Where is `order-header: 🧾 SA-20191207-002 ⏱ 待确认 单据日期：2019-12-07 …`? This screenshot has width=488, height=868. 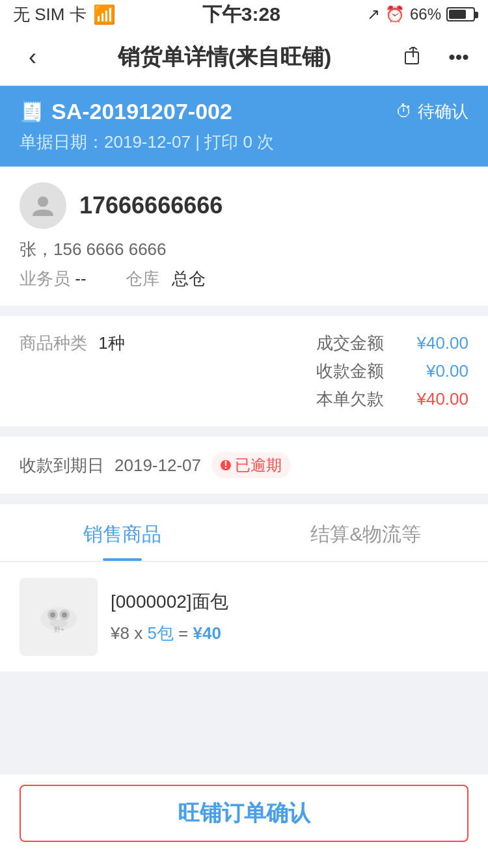 order-header: 🧾 SA-20191207-002 ⏱ 待确认 单据日期：2019-12-07 … is located at coordinates (244, 126).